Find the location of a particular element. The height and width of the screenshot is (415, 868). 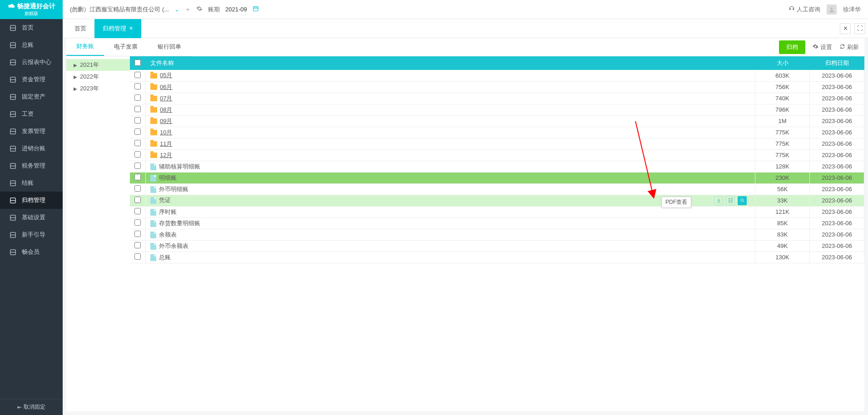

tax-icon is located at coordinates (13, 166).